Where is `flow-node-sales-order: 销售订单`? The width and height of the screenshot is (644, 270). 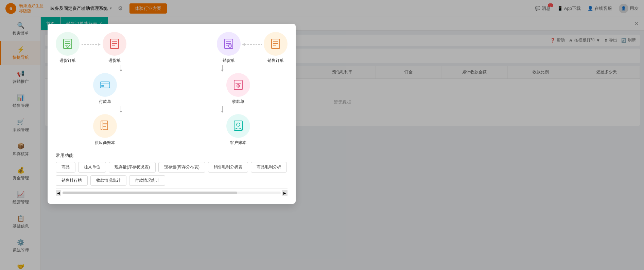
flow-node-sales-order: 销售订单 is located at coordinates (276, 48).